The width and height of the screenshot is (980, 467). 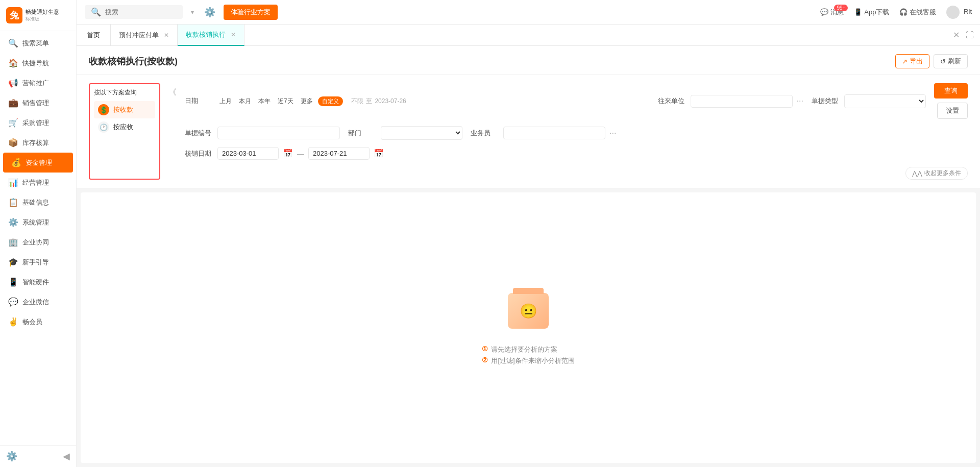 I want to click on collapse-icon: 《, so click(x=173, y=93).